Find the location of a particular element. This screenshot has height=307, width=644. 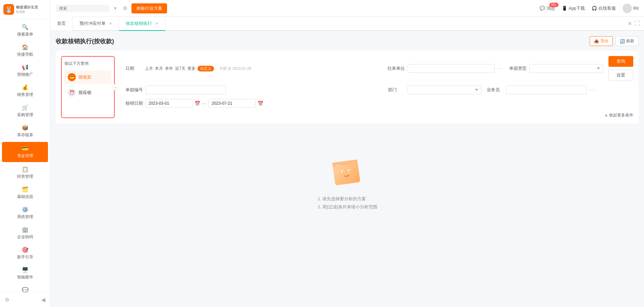

app-download-button: 📱 App下载 is located at coordinates (574, 8).